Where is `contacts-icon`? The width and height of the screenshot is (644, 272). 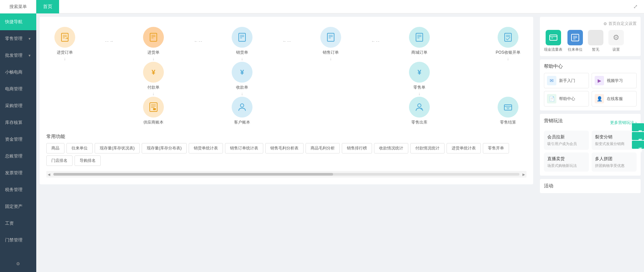 contacts-icon is located at coordinates (575, 38).